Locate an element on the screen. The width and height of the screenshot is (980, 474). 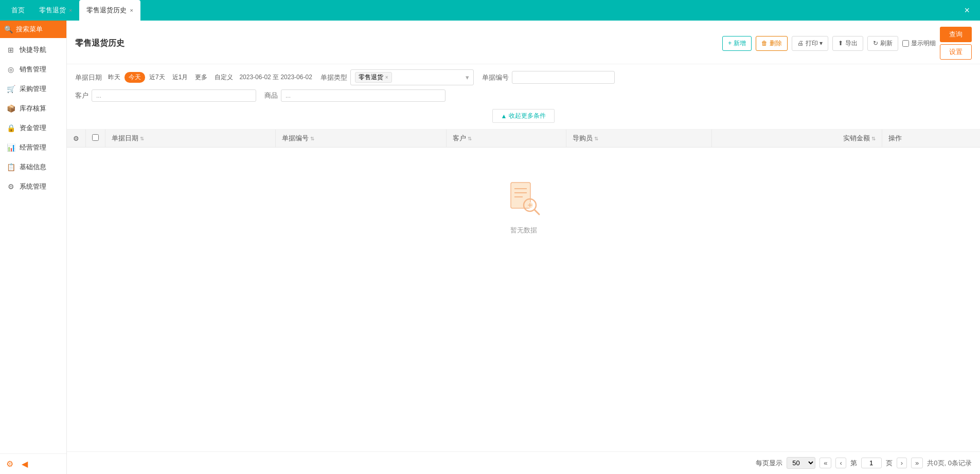
th-guide: 导购员 ⇅ is located at coordinates (639, 139).